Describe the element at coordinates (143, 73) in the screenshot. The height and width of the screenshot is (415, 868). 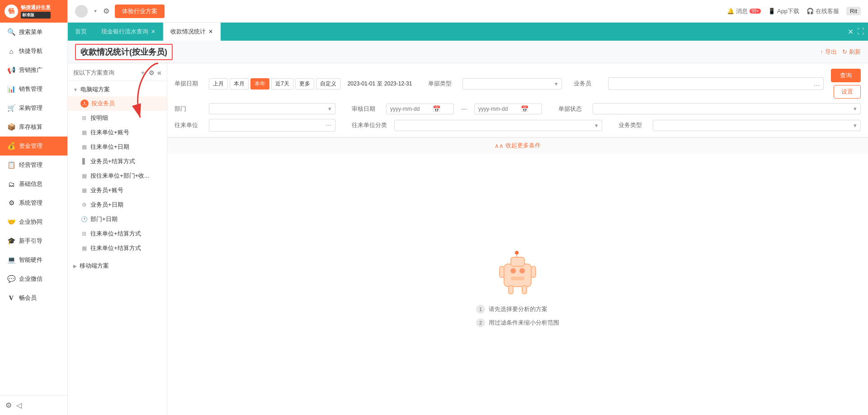
I see `add-scheme-btn: ＋` at that location.